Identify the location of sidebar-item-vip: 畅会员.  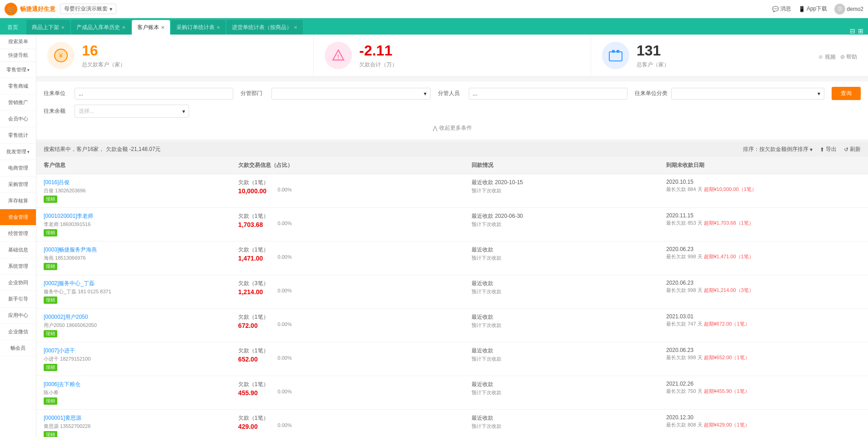
(18, 348).